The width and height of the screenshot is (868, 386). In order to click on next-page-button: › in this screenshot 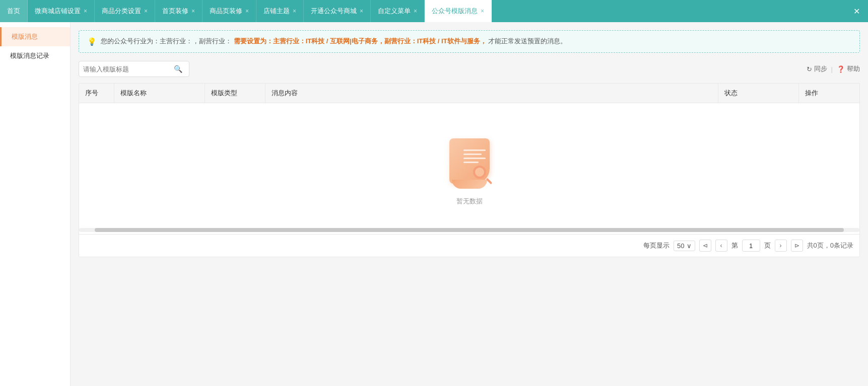, I will do `click(781, 246)`.